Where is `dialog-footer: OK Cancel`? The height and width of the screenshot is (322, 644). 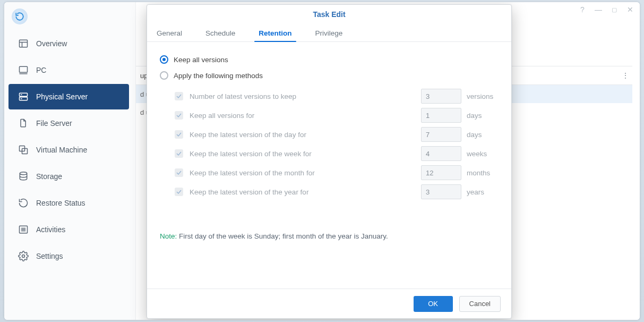 dialog-footer: OK Cancel is located at coordinates (329, 303).